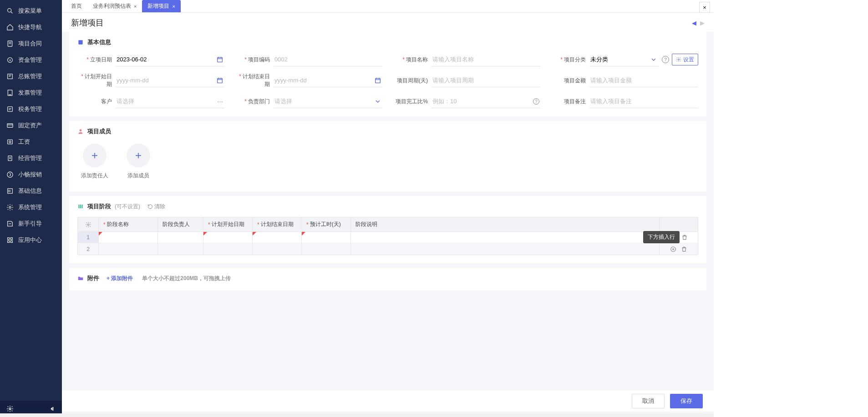  I want to click on folder-icon, so click(81, 278).